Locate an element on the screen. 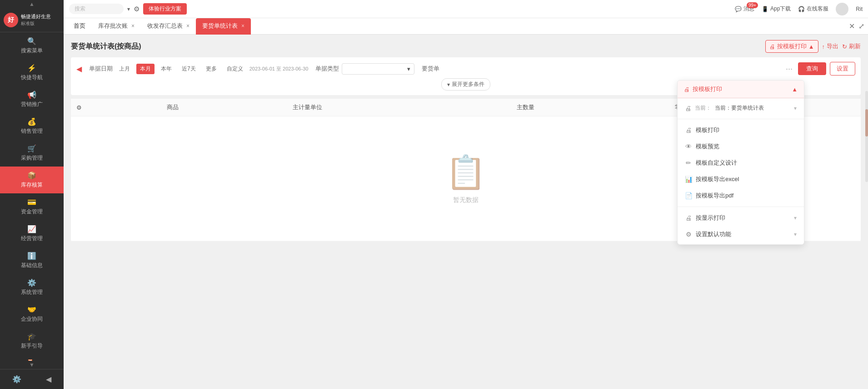 This screenshot has width=868, height=389. sidebar-scroll-up: ▲ is located at coordinates (32, 4).